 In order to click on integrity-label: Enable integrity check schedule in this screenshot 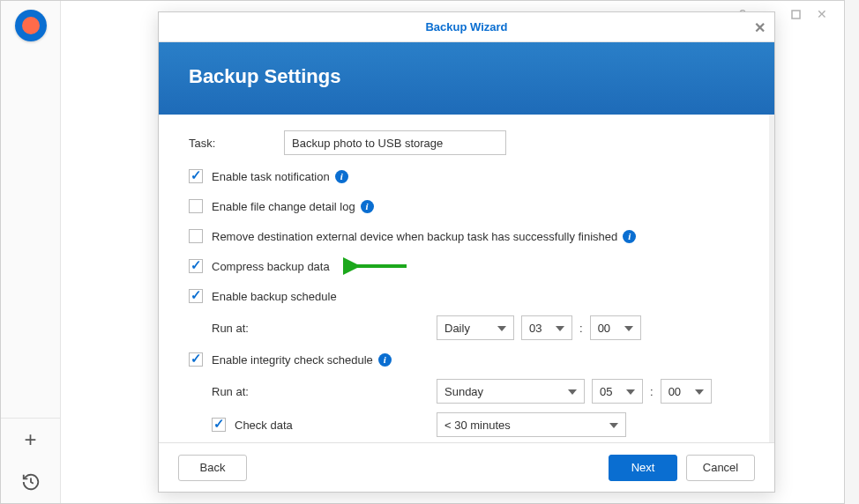, I will do `click(293, 359)`.